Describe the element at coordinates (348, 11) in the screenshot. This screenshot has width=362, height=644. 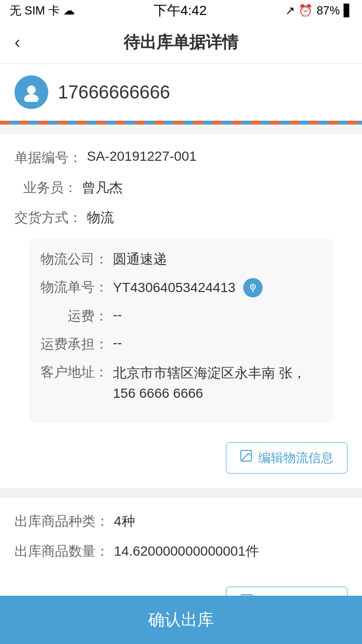
I see `battery-bar: ▋` at that location.